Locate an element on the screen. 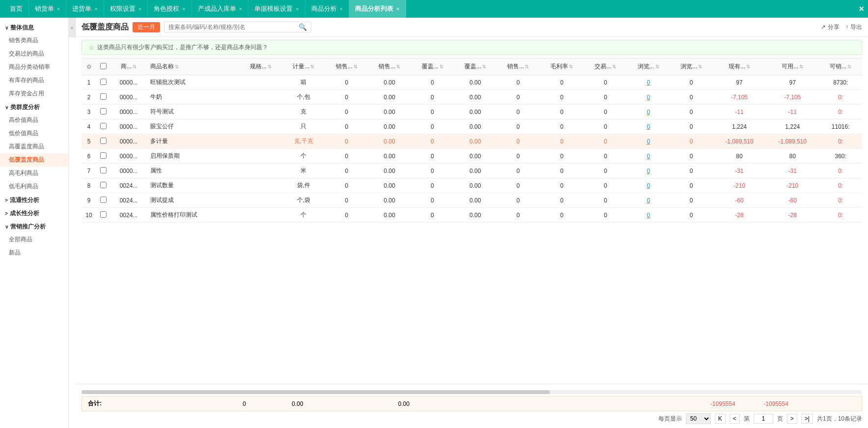 This screenshot has height=428, width=868. col-coverage1: 覆盖...⇅ is located at coordinates (432, 67).